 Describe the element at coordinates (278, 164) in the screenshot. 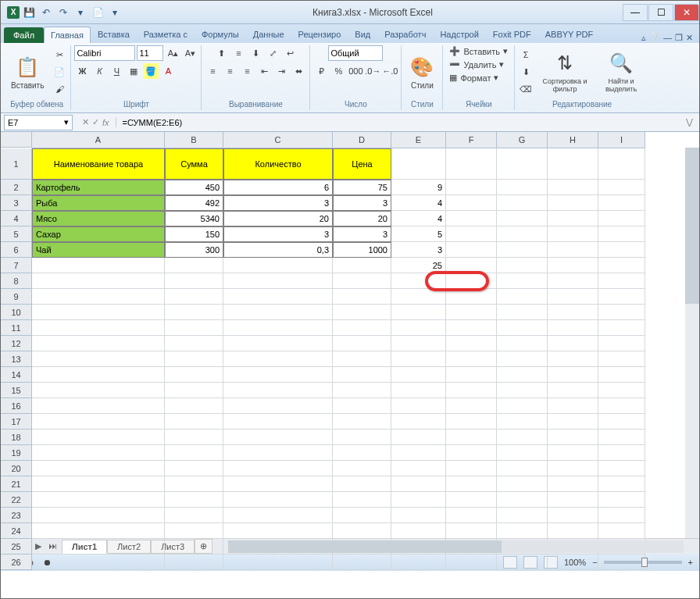

I see `cell: Количество` at that location.